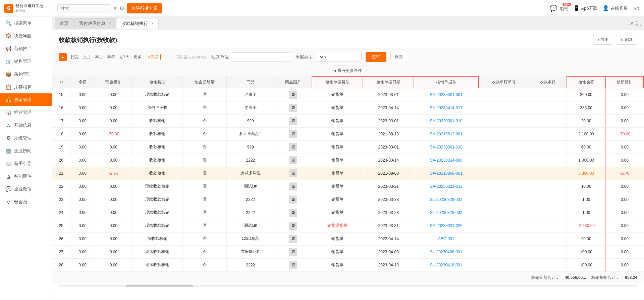 Image resolution: width=644 pixels, height=300 pixels. What do you see at coordinates (446, 134) in the screenshot?
I see `doc-no-link: SA-20210813-001` at bounding box center [446, 134].